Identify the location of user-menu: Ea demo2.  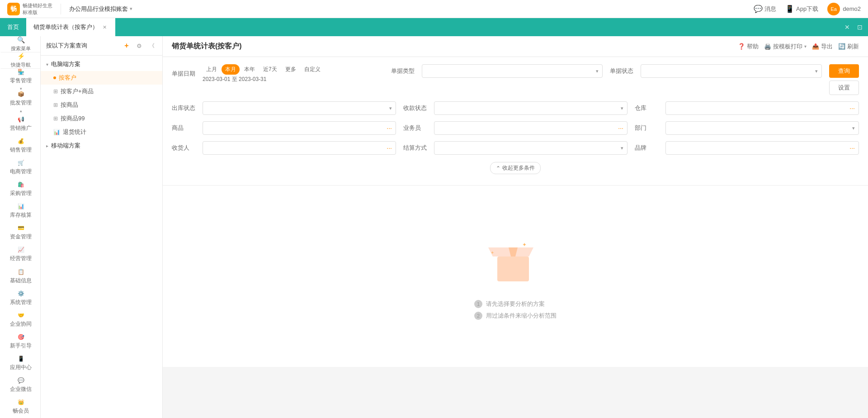
(844, 9).